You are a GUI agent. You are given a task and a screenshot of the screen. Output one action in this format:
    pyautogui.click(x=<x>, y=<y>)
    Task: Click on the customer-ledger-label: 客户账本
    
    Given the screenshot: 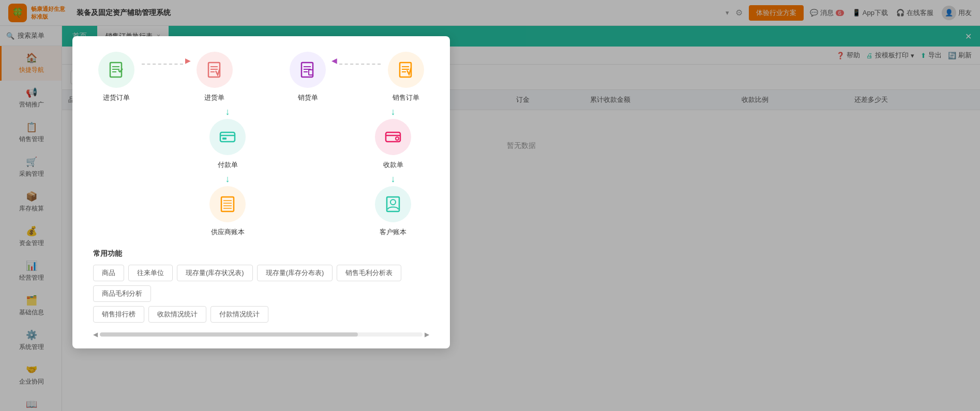 What is the action you would take?
    pyautogui.click(x=393, y=232)
    